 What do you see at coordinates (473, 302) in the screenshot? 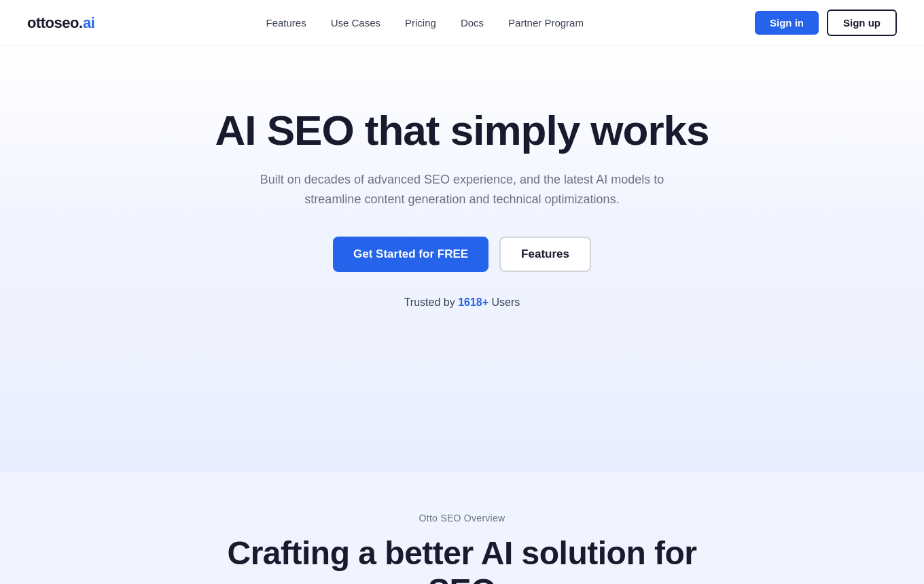
I see `trusted-count: 1618+` at bounding box center [473, 302].